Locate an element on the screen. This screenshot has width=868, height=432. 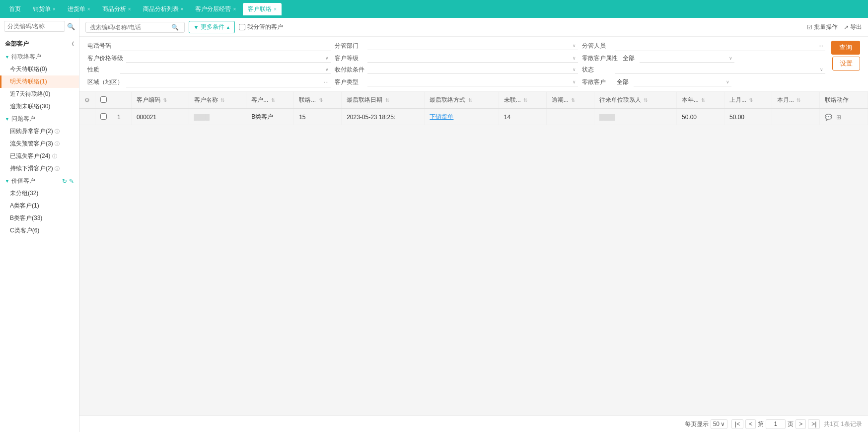
sidebar-item-declining: 持续下滑客户(2) ⓘ is located at coordinates (40, 169).